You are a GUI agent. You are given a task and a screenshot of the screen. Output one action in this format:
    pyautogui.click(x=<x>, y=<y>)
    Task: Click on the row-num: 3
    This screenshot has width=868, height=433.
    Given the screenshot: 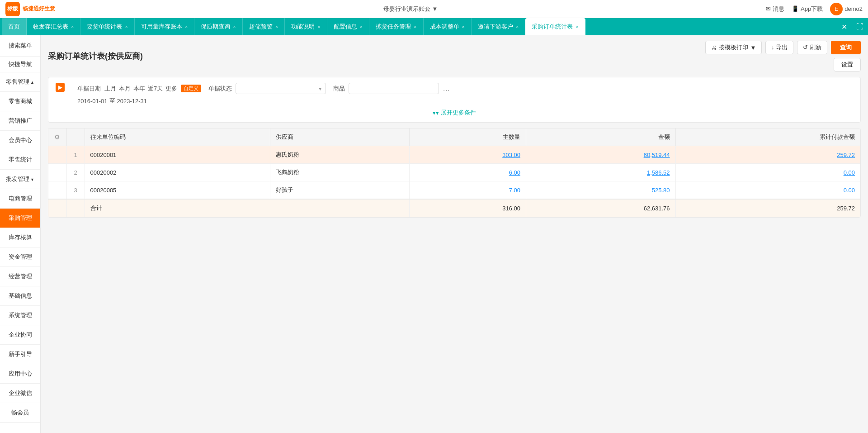 What is the action you would take?
    pyautogui.click(x=75, y=190)
    